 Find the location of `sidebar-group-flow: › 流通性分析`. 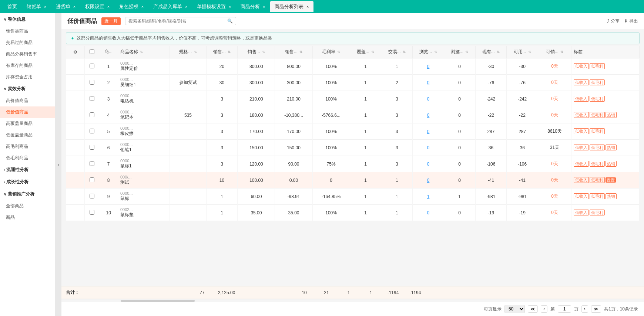

sidebar-group-flow: › 流通性分析 is located at coordinates (27, 170).